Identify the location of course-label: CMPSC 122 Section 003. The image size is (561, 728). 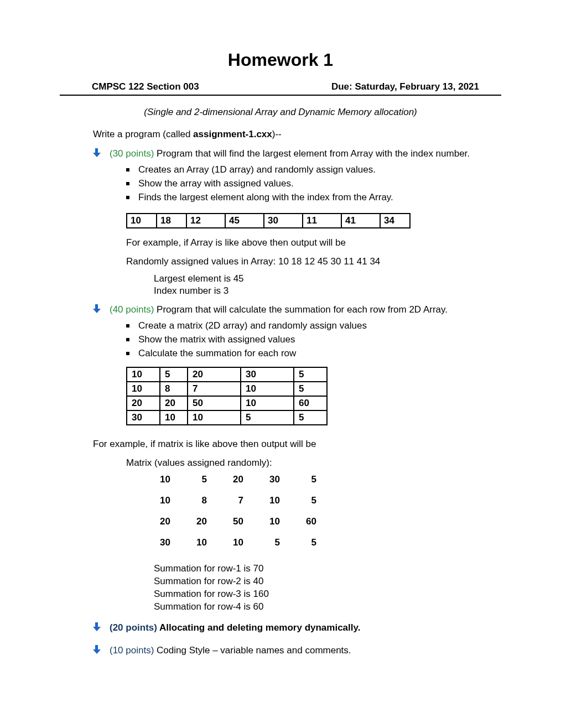
(146, 87).